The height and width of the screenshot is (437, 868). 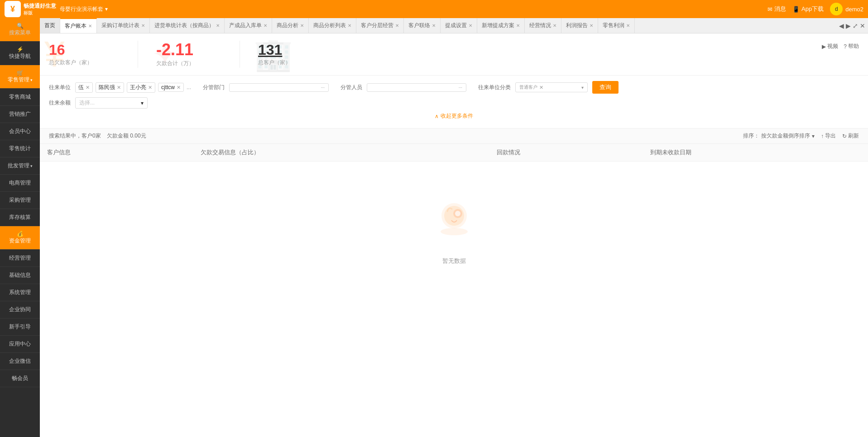 I want to click on tab-close-profit-report: ✕, so click(x=591, y=25).